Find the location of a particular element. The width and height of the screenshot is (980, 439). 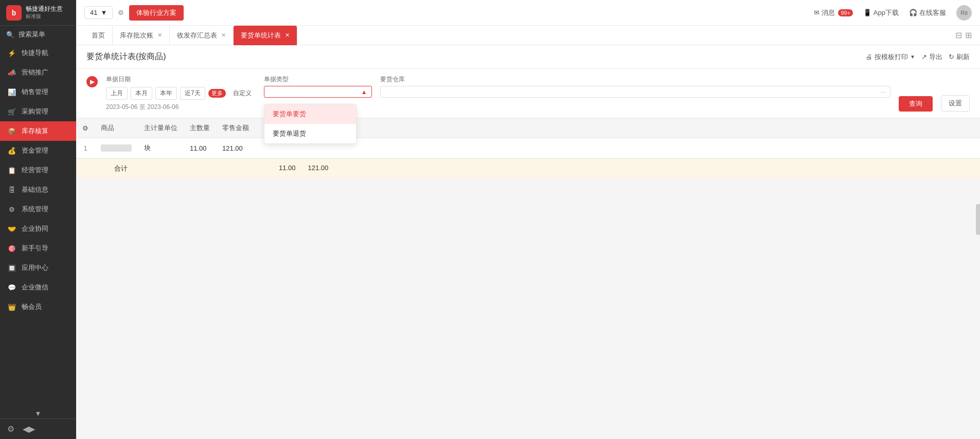

settings-icon-header: ⚙ is located at coordinates (121, 12).